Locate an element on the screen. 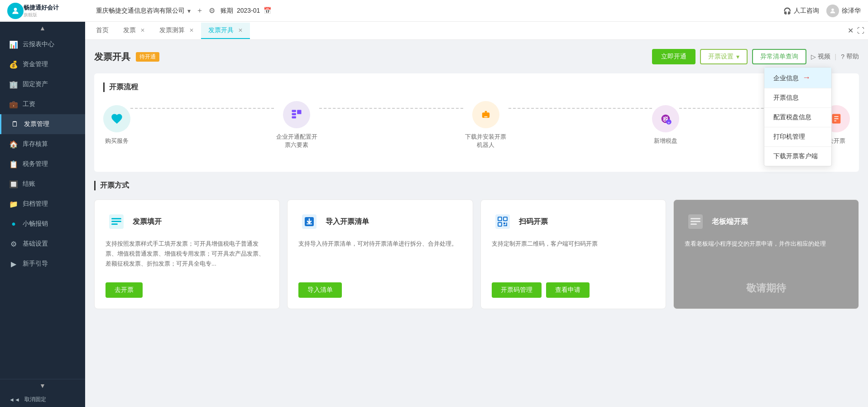 The height and width of the screenshot is (407, 868). logo-area: 畅捷通好会计 旗舰版 is located at coordinates (50, 11).